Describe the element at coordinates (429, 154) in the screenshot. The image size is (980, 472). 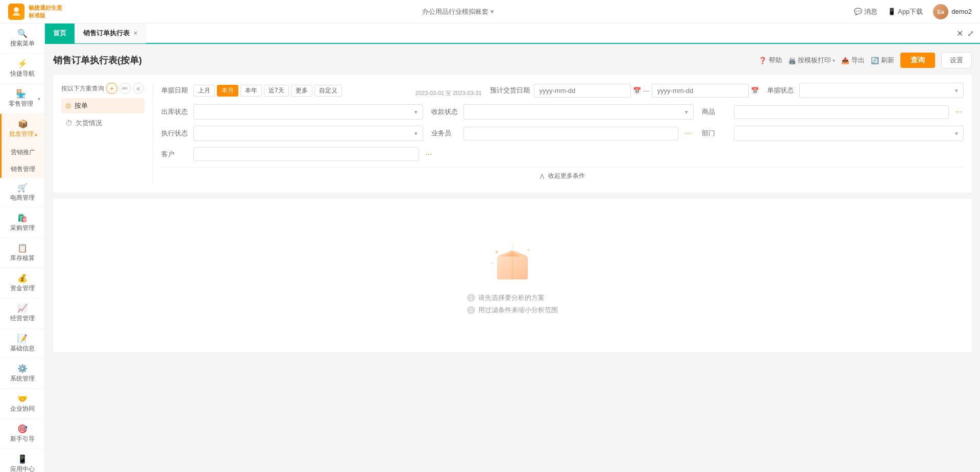
I see `customer-more-btn: ···` at that location.